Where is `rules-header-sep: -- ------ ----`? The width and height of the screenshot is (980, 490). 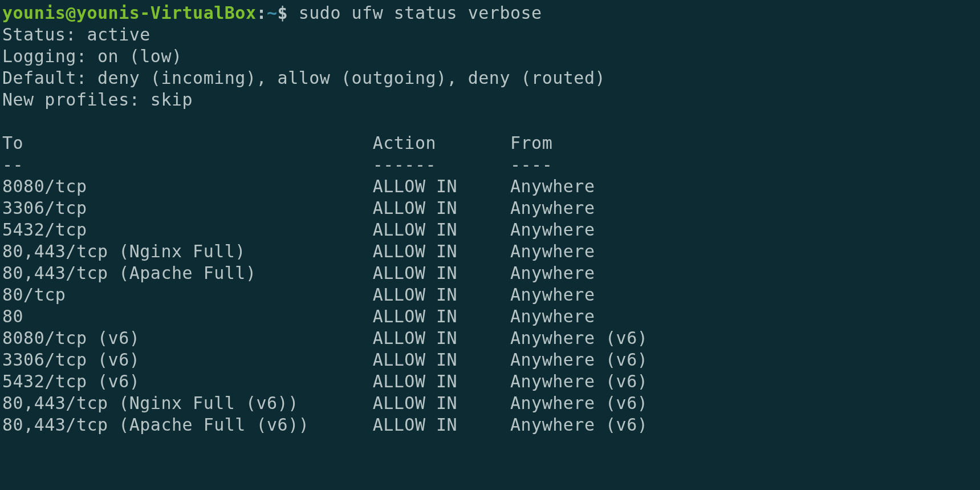
rules-header-sep: -- ------ ---- is located at coordinates (277, 164).